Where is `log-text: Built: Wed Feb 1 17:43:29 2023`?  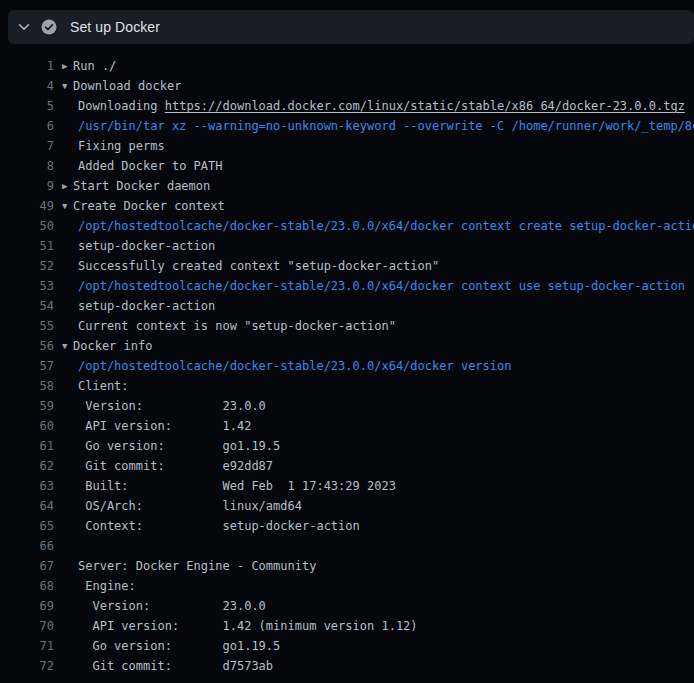
log-text: Built: Wed Feb 1 17:43:29 2023 is located at coordinates (237, 486).